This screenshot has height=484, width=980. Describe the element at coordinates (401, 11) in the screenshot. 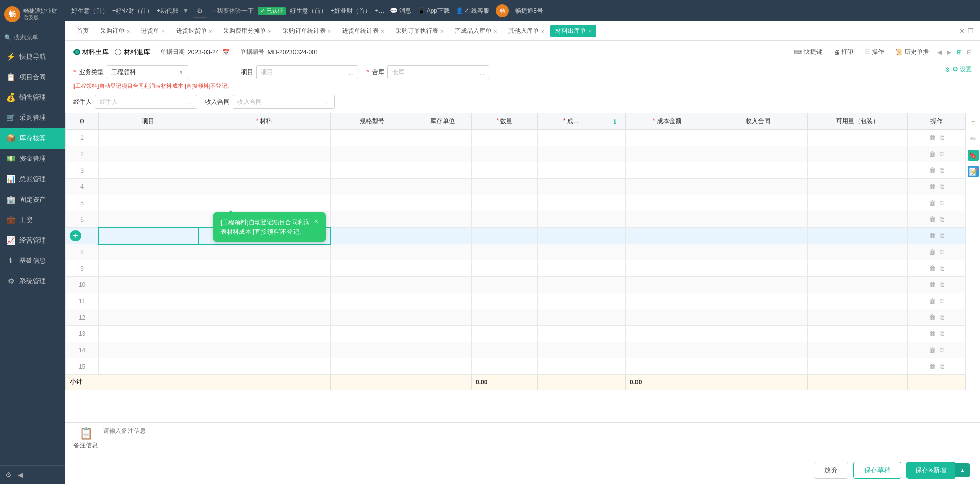

I see `message-link: 💬 消息` at that location.